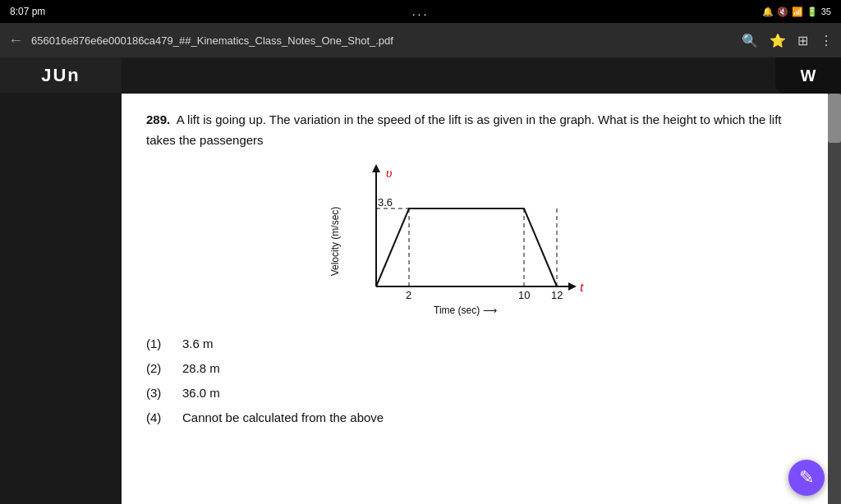 The image size is (841, 504). Describe the element at coordinates (582, 287) in the screenshot. I see `svg-text: t` at that location.